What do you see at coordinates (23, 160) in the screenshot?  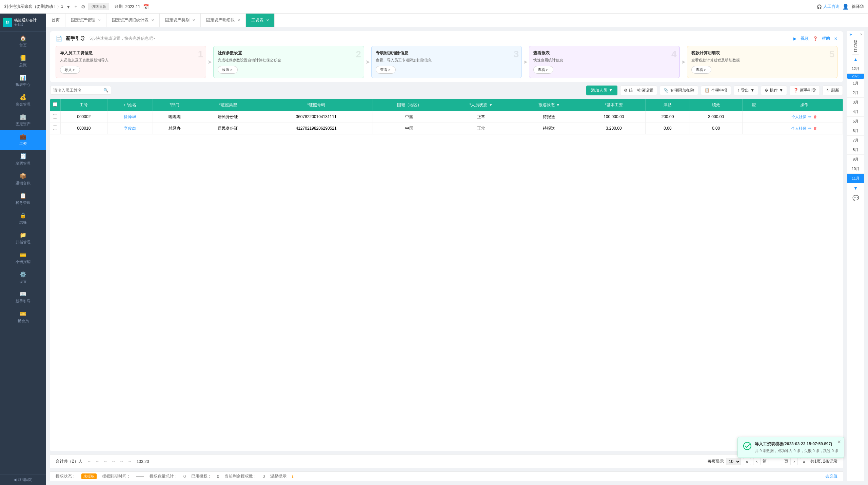 I see `sidebar-item-invoice: 🧾 发票管理` at bounding box center [23, 160].